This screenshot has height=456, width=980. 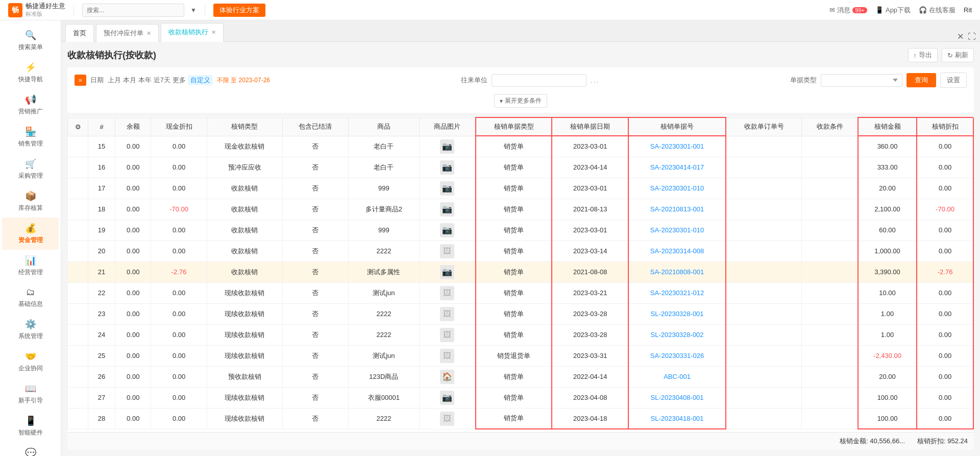 I want to click on cell-index: 18, so click(x=102, y=209).